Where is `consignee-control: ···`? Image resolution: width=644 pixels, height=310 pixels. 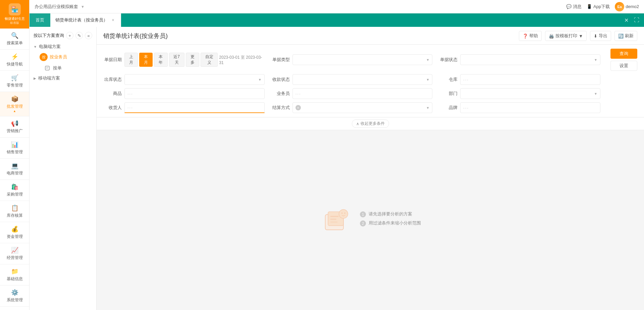
consignee-control: ··· is located at coordinates (195, 108).